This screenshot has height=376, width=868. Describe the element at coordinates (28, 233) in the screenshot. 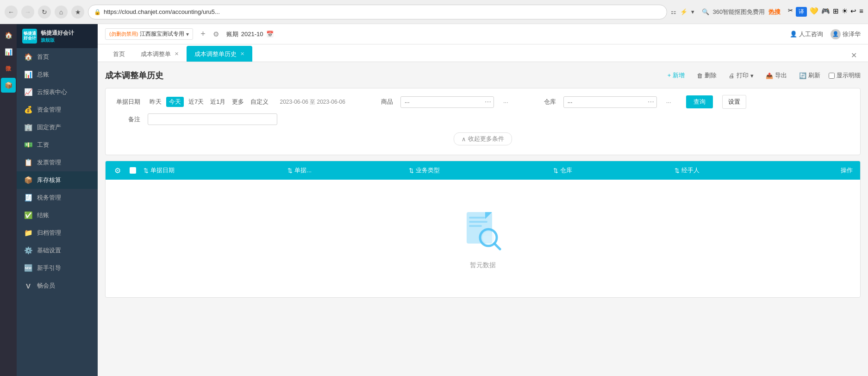

I see `archive-icon: 📁` at that location.